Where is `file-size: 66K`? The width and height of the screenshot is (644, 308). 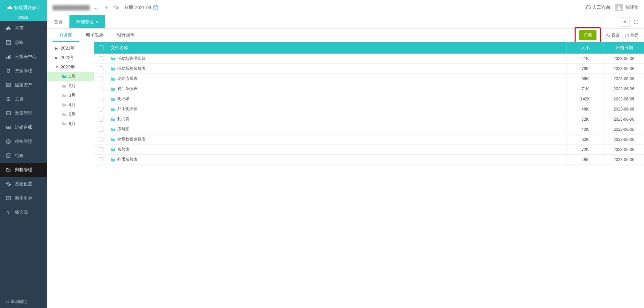
file-size: 66K is located at coordinates (585, 79).